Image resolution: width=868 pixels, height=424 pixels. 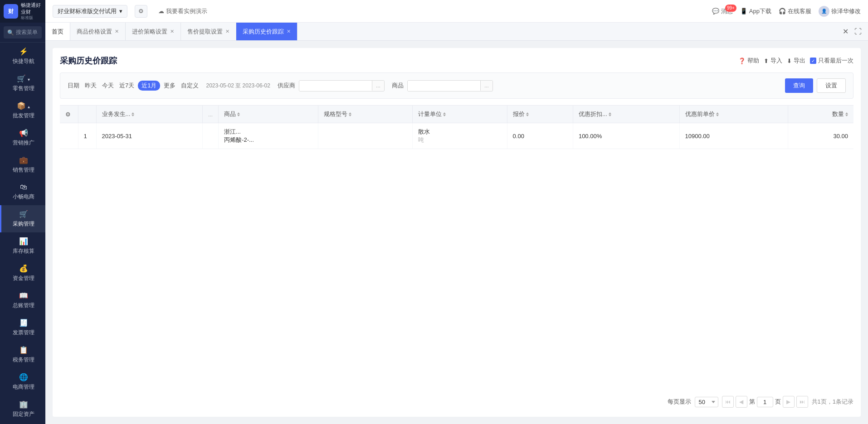 What do you see at coordinates (773, 61) in the screenshot?
I see `import-button: ⬆ 导入` at bounding box center [773, 61].